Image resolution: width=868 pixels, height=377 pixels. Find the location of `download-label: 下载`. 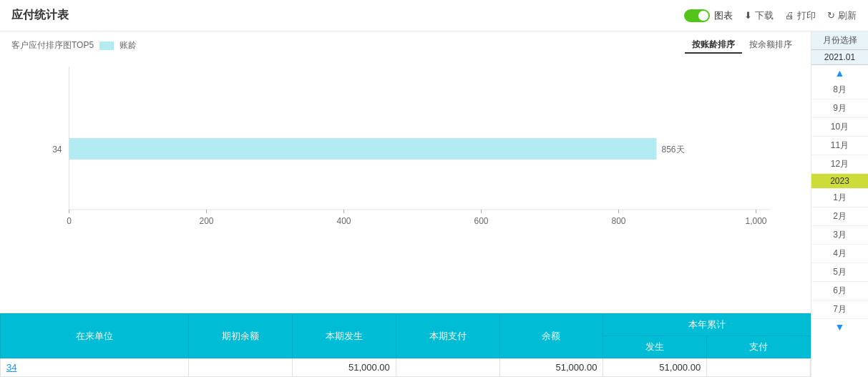

download-label: 下载 is located at coordinates (764, 16).